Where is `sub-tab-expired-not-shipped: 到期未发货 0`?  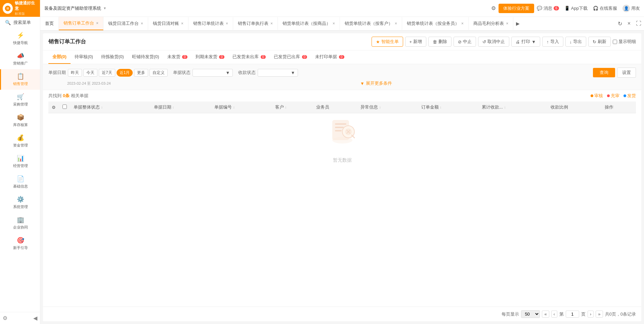
sub-tab-expired-not-shipped: 到期未发货 0 is located at coordinates (210, 57).